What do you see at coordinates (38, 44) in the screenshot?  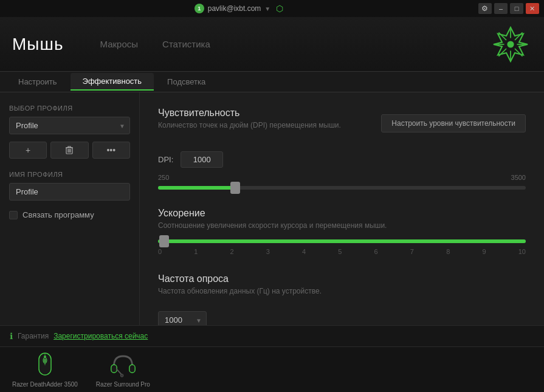 I see `app-title: Мышь` at bounding box center [38, 44].